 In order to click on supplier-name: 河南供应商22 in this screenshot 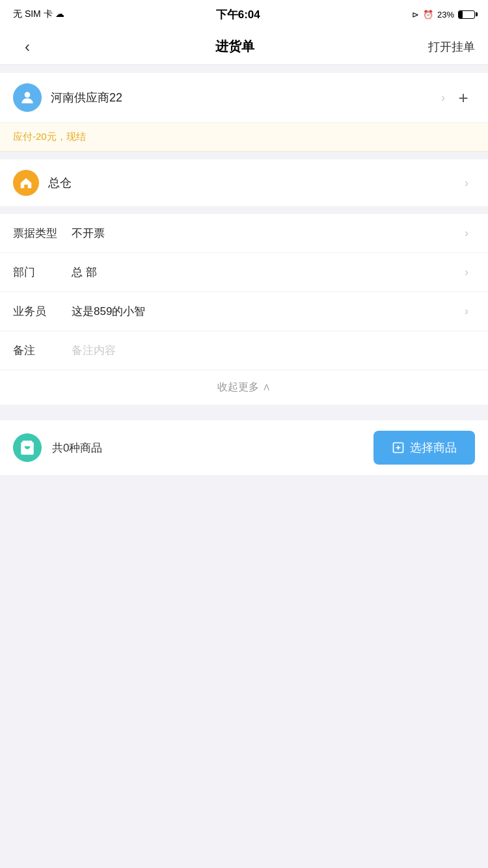, I will do `click(246, 98)`.